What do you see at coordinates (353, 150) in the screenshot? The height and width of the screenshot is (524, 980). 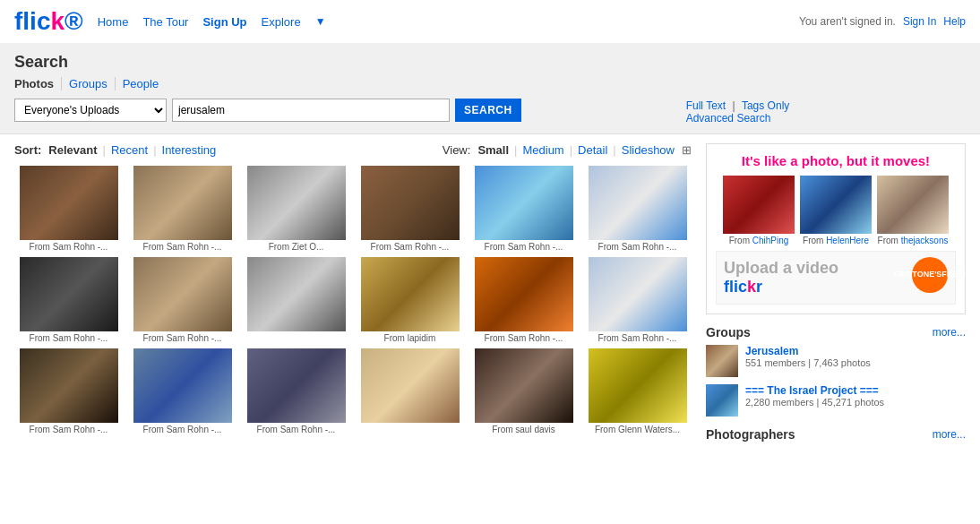 I see `sort-view-bar: Sort: Relevant | Recent | Interesting Vi…` at bounding box center [353, 150].